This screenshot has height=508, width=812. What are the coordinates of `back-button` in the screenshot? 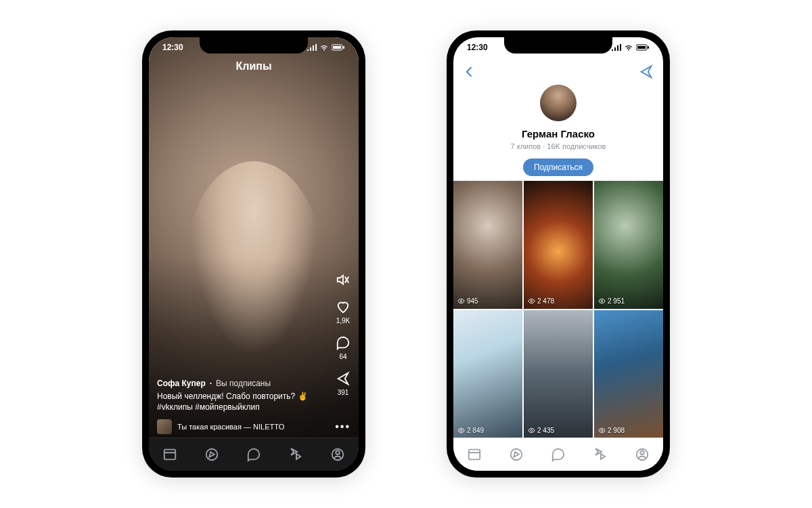 It's located at (470, 72).